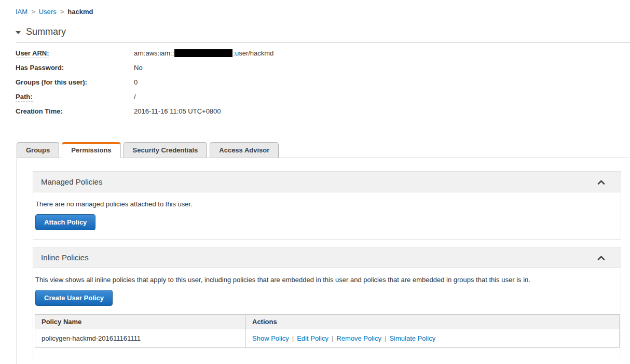 This screenshot has height=364, width=630. What do you see at coordinates (46, 32) in the screenshot?
I see `summary-title: Summary` at bounding box center [46, 32].